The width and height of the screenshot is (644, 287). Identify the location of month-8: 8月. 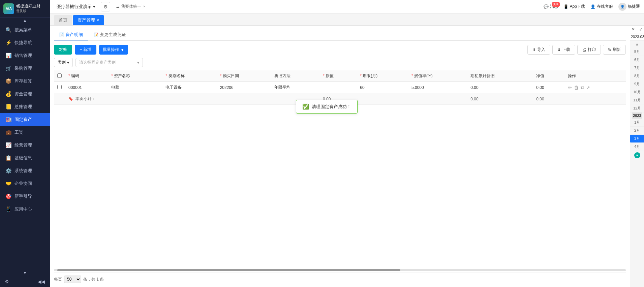
(637, 76).